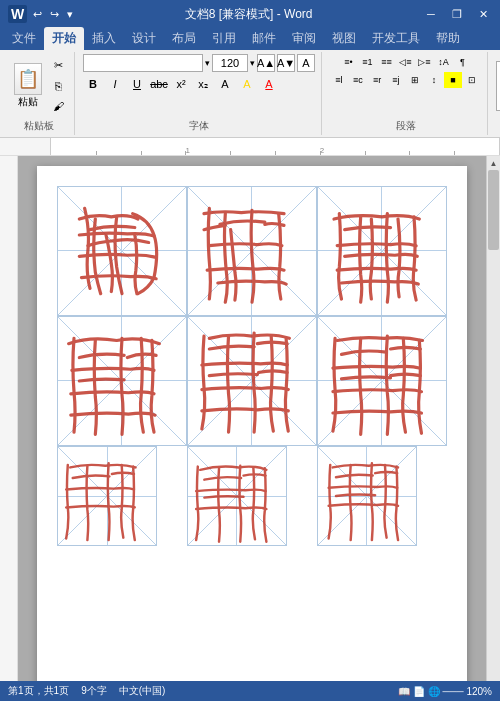 Image resolution: width=500 pixels, height=701 pixels. What do you see at coordinates (494, 210) in the screenshot?
I see `scroll-thumb` at bounding box center [494, 210].